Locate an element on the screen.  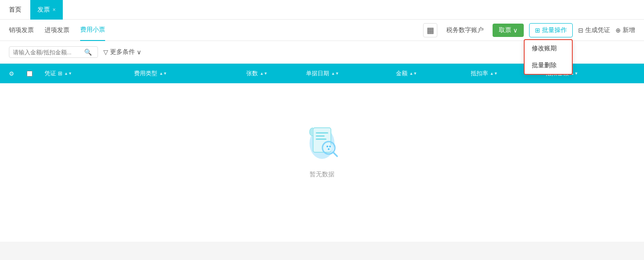
batch-op-button: ⊞ 批量操作 is located at coordinates (551, 30).